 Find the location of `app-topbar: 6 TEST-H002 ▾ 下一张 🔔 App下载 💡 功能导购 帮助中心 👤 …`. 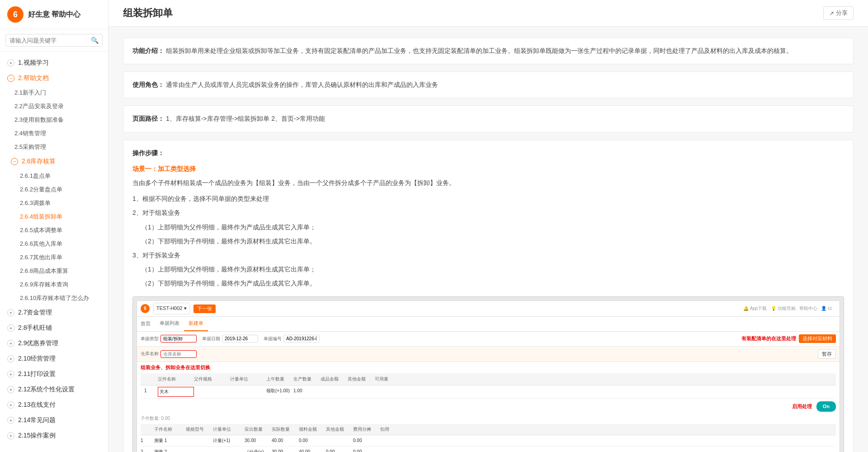

app-topbar: 6 TEST-H002 ▾ 下一张 🔔 App下载 💡 功能导购 帮助中心 👤 … is located at coordinates (488, 309).